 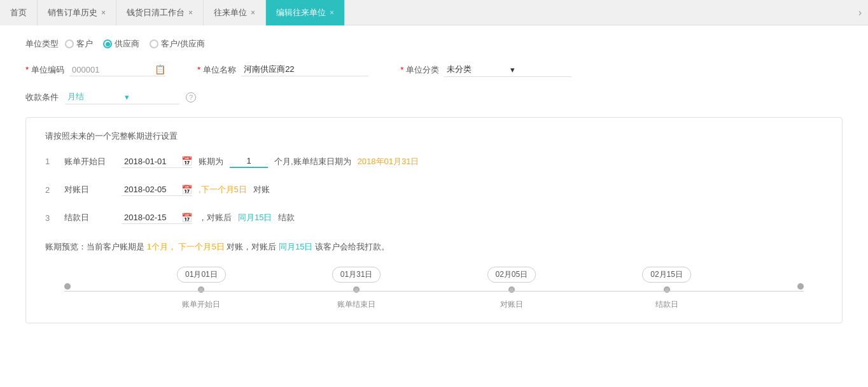 I want to click on row-label-2: 对账日, so click(x=90, y=190).